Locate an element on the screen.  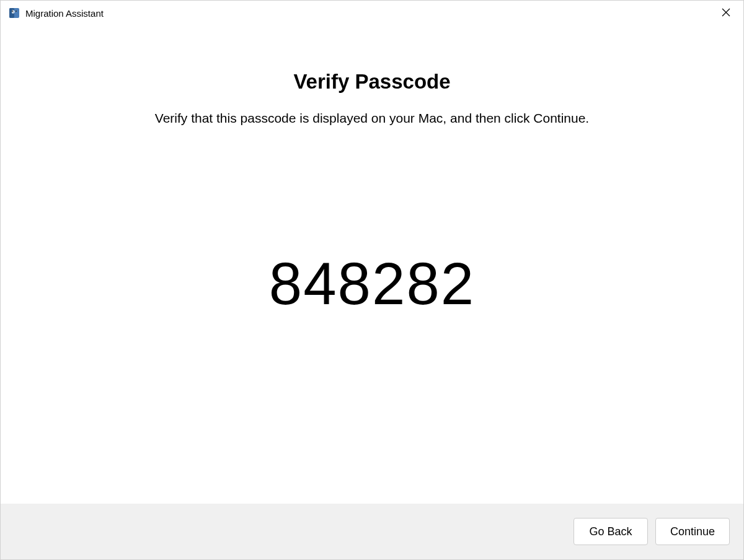
titlebar-left: Migration Assistant is located at coordinates (56, 13).